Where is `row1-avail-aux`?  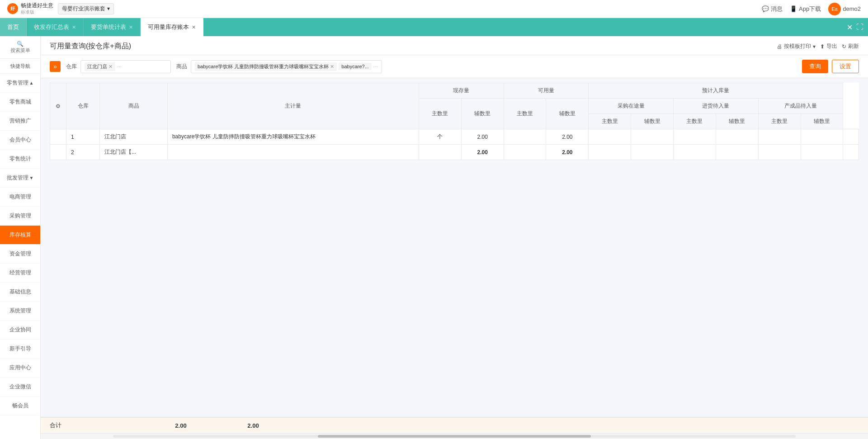
row1-avail-aux is located at coordinates (610, 137).